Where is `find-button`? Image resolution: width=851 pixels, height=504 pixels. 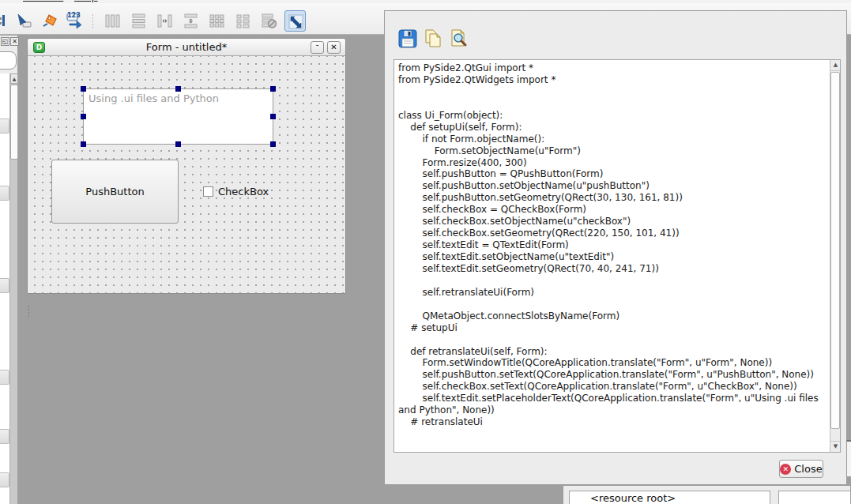
find-button is located at coordinates (459, 39).